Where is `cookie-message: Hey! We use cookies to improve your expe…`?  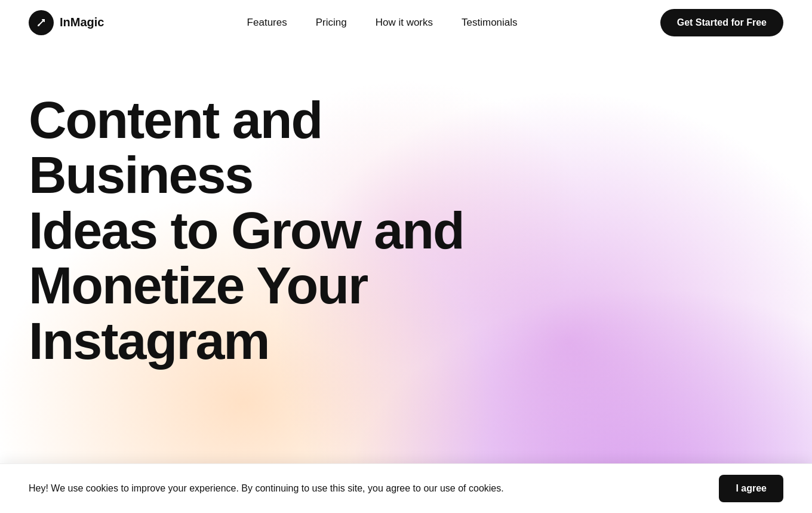
cookie-message: Hey! We use cookies to improve your expe… is located at coordinates (364, 489).